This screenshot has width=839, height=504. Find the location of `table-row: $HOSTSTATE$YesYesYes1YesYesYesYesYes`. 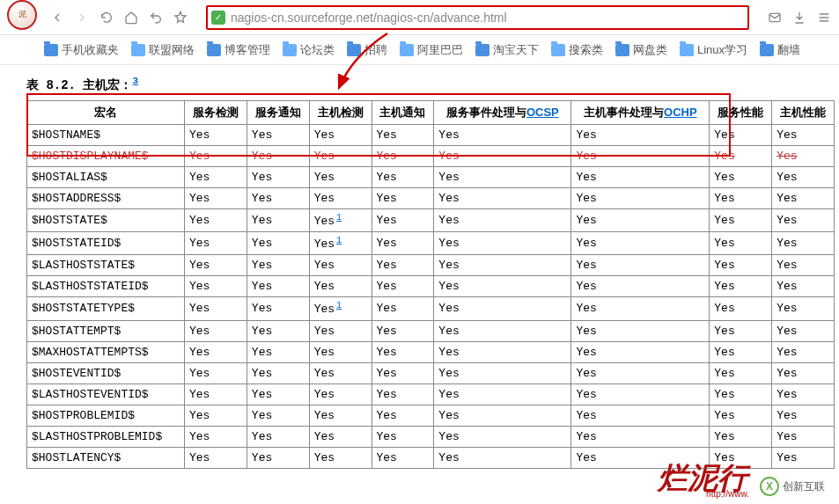

table-row: $HOSTSTATE$YesYesYes1YesYesYesYesYes is located at coordinates (431, 220).